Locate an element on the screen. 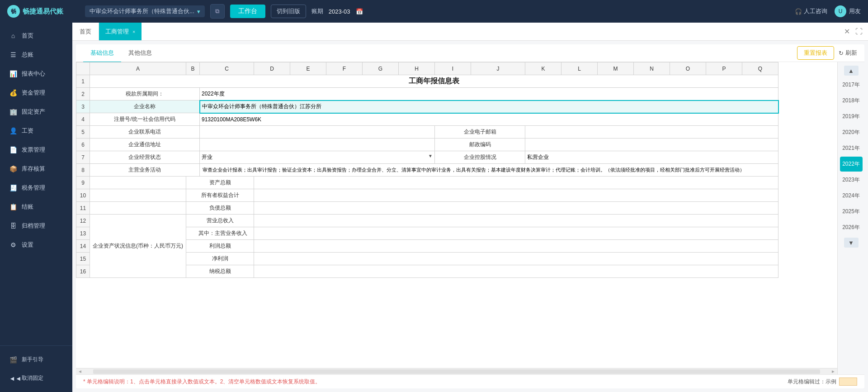  sidebar-item-close: 📋 结账 is located at coordinates (36, 207).